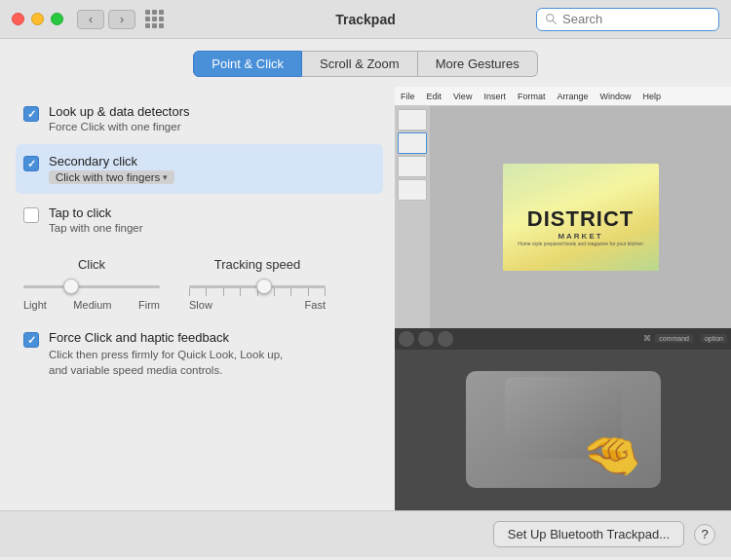 The width and height of the screenshot is (731, 560). Describe the element at coordinates (612, 457) in the screenshot. I see `hand-icon: 🤏` at that location.